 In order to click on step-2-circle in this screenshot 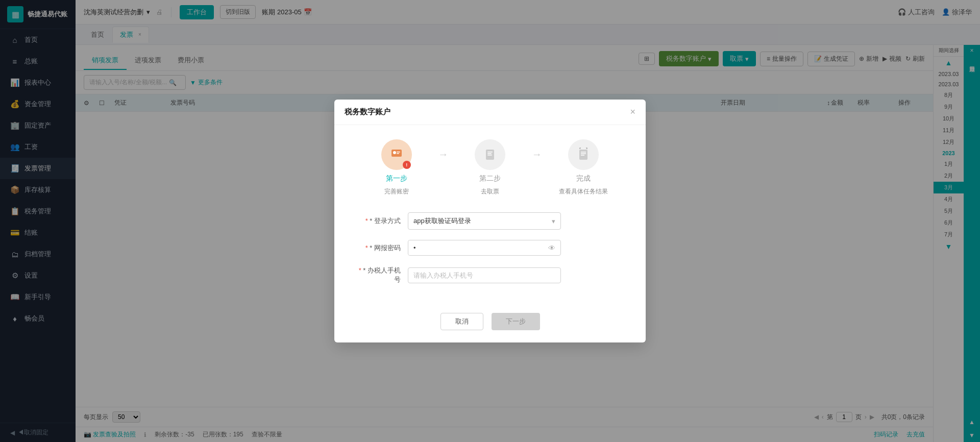, I will do `click(490, 155)`.